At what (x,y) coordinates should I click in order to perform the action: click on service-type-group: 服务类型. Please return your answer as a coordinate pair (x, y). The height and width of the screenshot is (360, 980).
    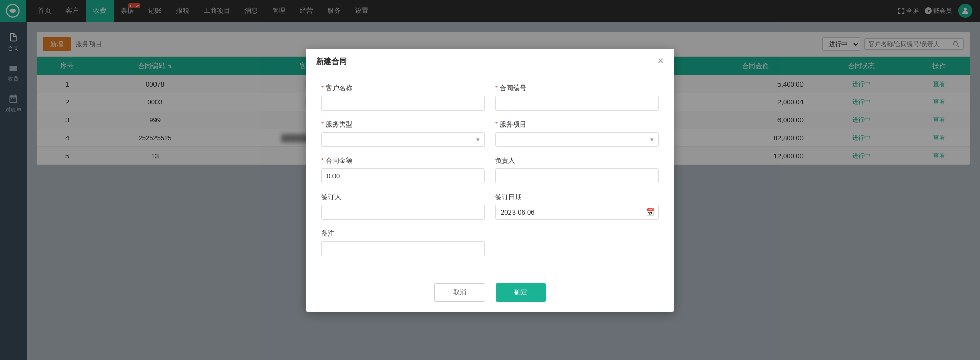
    Looking at the image, I should click on (403, 133).